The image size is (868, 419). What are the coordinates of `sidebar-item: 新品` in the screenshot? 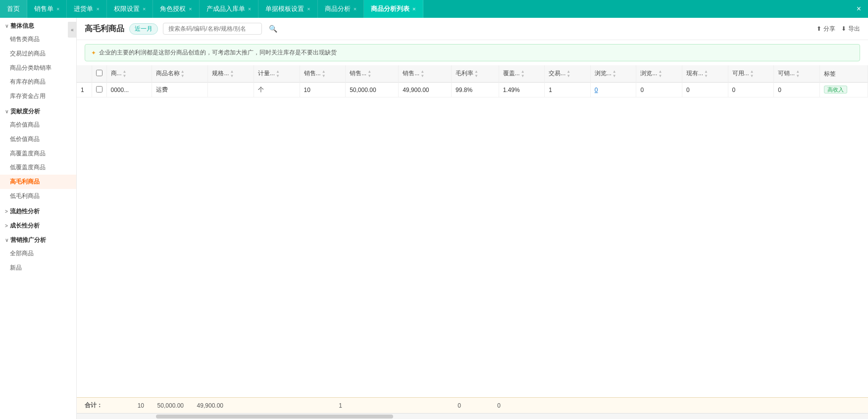 It's located at (38, 268).